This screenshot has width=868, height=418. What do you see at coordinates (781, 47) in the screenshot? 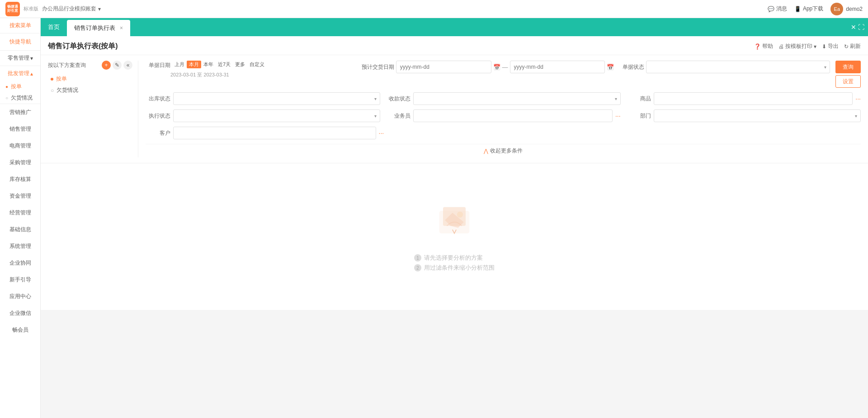
I see `print-icon: 🖨` at bounding box center [781, 47].